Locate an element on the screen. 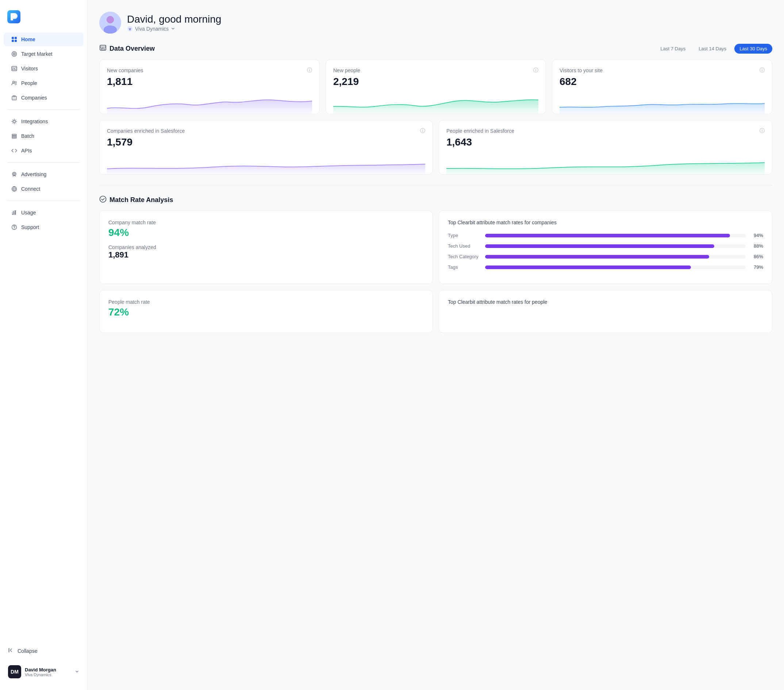 The image size is (784, 690). user-menu-chevron is located at coordinates (77, 672).